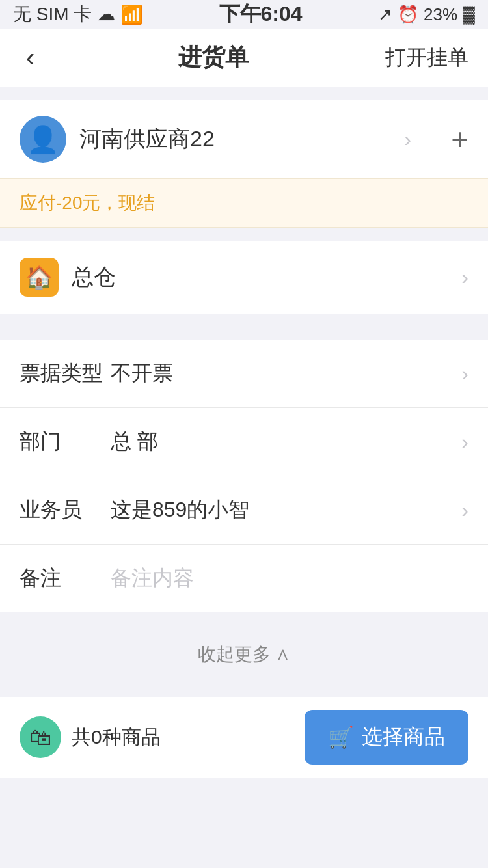 The width and height of the screenshot is (488, 868). What do you see at coordinates (244, 510) in the screenshot?
I see `salesperson-row: 业务员 这是859的小智 ›` at bounding box center [244, 510].